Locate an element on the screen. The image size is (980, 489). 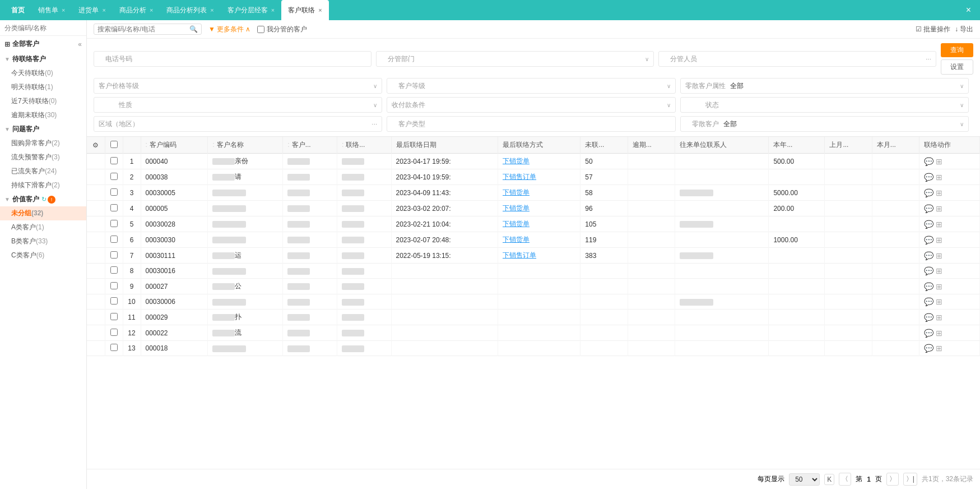
th-checkbox is located at coordinates (114, 145).